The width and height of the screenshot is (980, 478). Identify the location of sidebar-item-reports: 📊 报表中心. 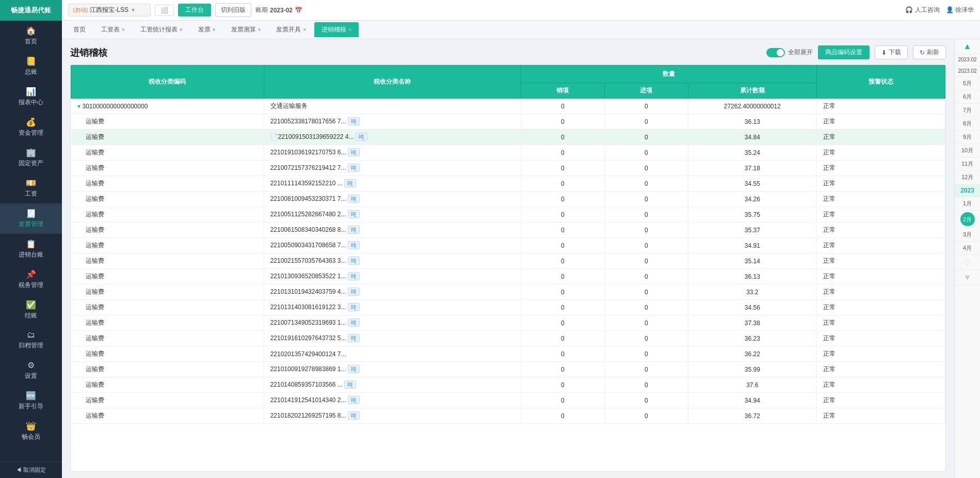
(31, 97).